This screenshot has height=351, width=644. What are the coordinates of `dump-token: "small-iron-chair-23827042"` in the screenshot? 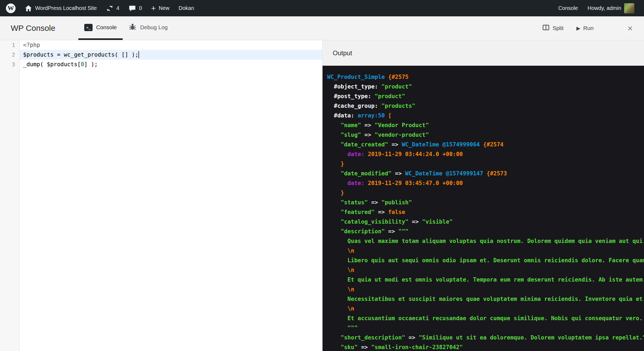 It's located at (417, 347).